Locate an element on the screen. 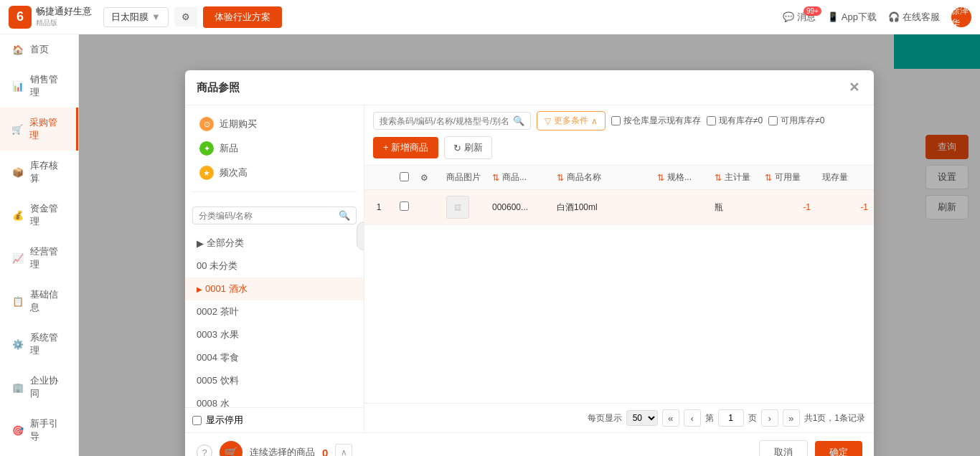 The image size is (980, 456). nav-selector: 日太阳膜 ▼ is located at coordinates (136, 17).